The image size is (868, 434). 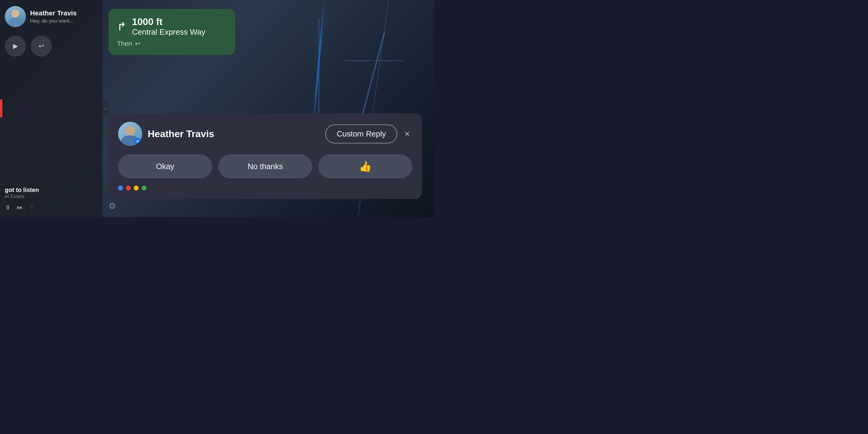 I want to click on custom-reply-button: Custom Reply, so click(x=361, y=134).